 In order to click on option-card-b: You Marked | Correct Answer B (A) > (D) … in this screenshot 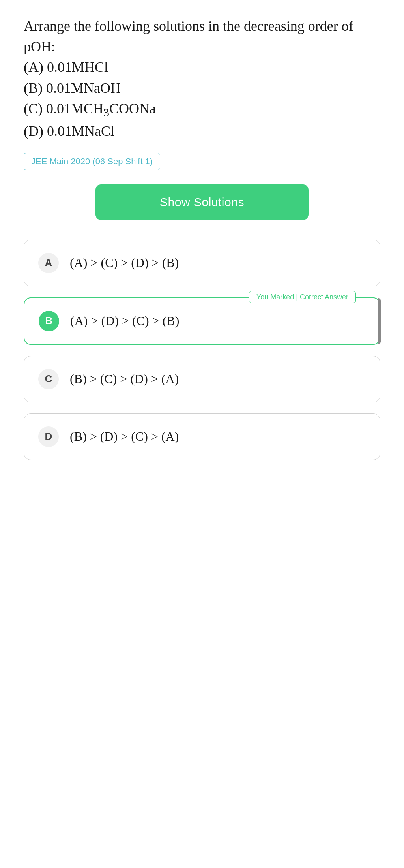, I will do `click(202, 321)`.